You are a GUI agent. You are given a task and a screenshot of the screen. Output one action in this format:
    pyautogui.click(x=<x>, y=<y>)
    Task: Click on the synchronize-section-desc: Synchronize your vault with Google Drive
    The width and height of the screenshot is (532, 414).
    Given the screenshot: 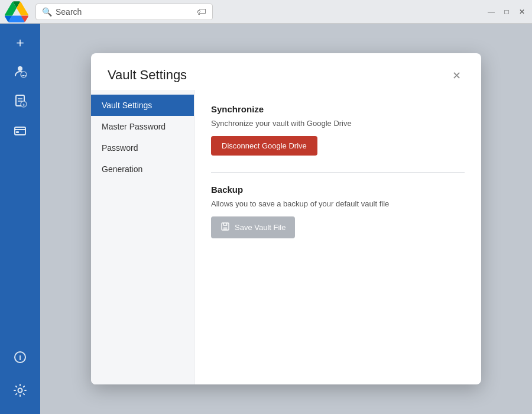 What is the action you would take?
    pyautogui.click(x=338, y=123)
    